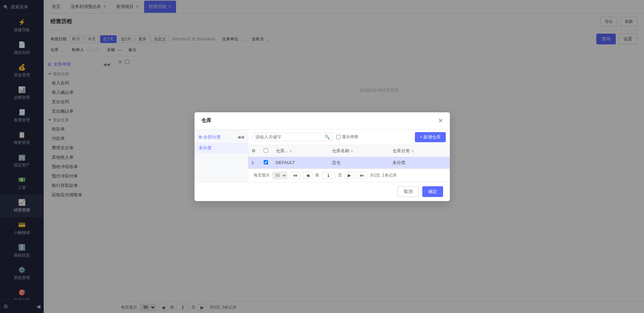  I want to click on sort-category-icon: ⇅, so click(413, 151).